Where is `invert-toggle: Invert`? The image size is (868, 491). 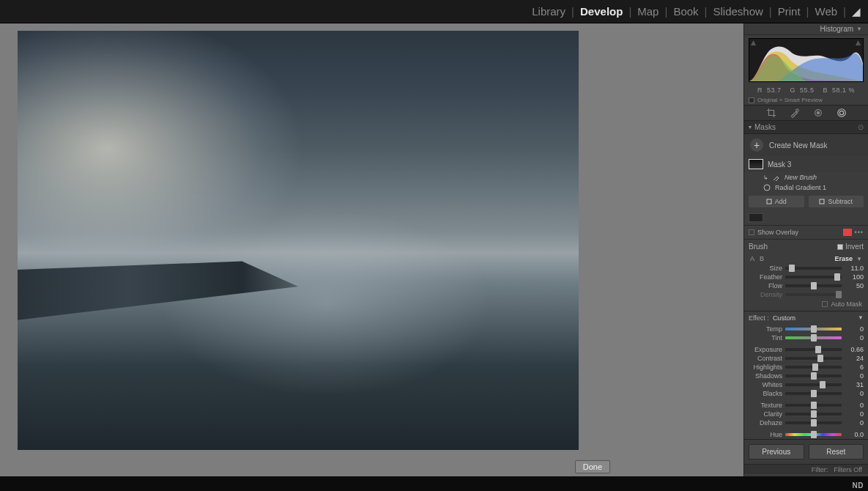
invert-toggle: Invert is located at coordinates (850, 246).